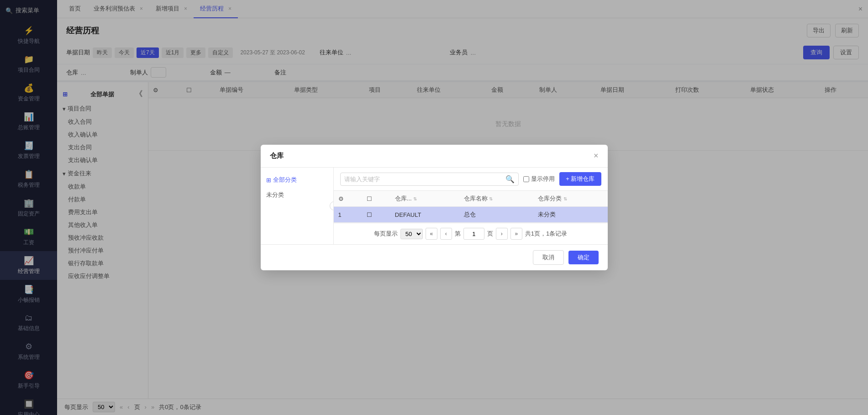 This screenshot has width=868, height=415. I want to click on modal-first-page-btn: «, so click(431, 234).